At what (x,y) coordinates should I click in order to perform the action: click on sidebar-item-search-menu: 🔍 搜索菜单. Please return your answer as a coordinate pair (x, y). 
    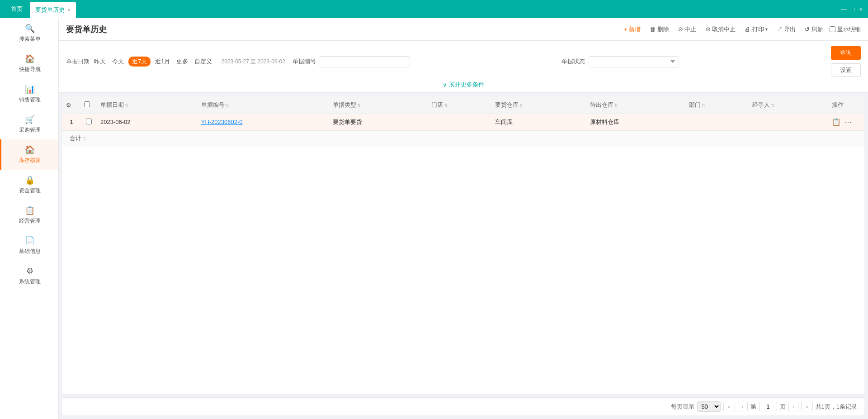
    Looking at the image, I should click on (29, 33).